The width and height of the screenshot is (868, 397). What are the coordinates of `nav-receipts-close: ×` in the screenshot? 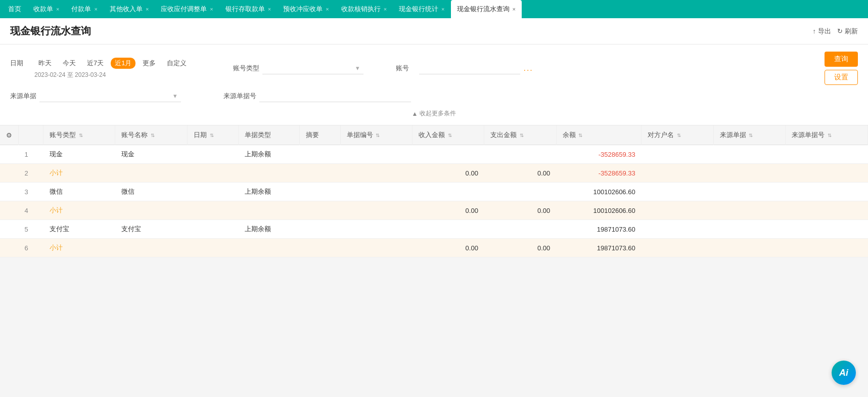 It's located at (58, 9).